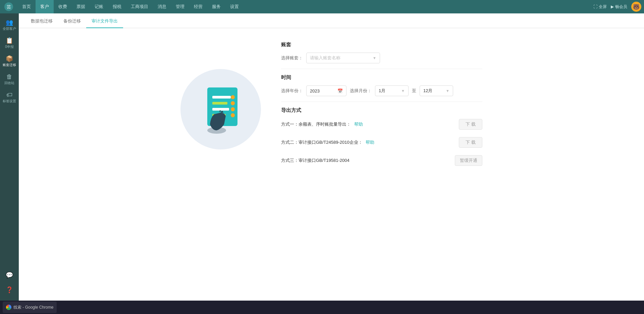  What do you see at coordinates (436, 91) in the screenshot?
I see `month-end-select: 12月 ▼` at bounding box center [436, 91].